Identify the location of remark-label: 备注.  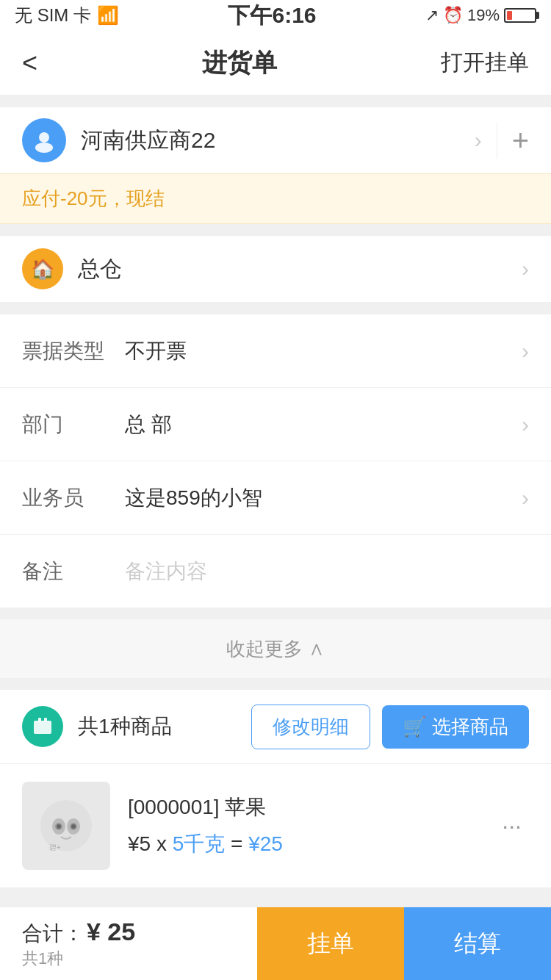
(66, 572).